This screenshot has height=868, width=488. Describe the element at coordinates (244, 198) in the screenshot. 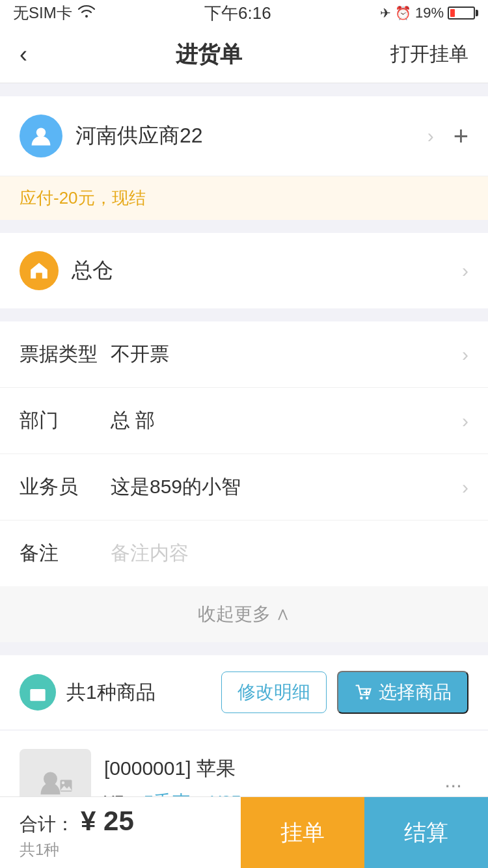

I see `supplier-notice: 应付-20元，现结` at that location.